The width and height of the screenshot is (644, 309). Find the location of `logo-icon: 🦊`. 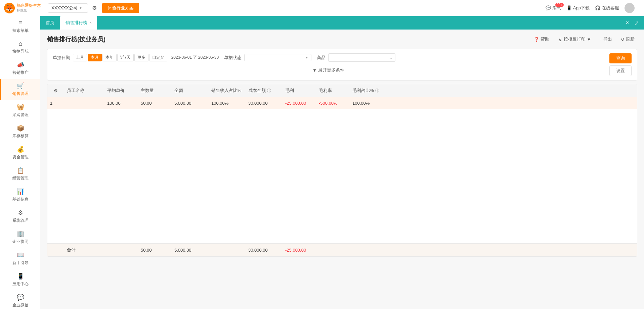

logo-icon: 🦊 is located at coordinates (9, 8).